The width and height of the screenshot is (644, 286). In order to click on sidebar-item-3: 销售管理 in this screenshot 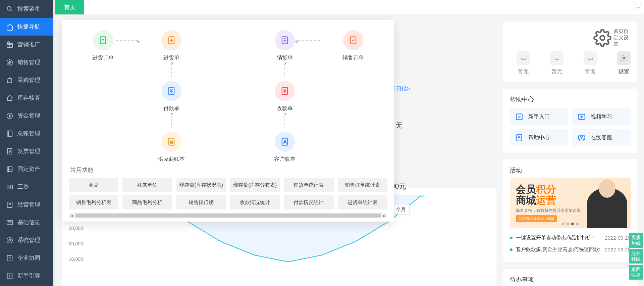, I will do `click(28, 62)`.